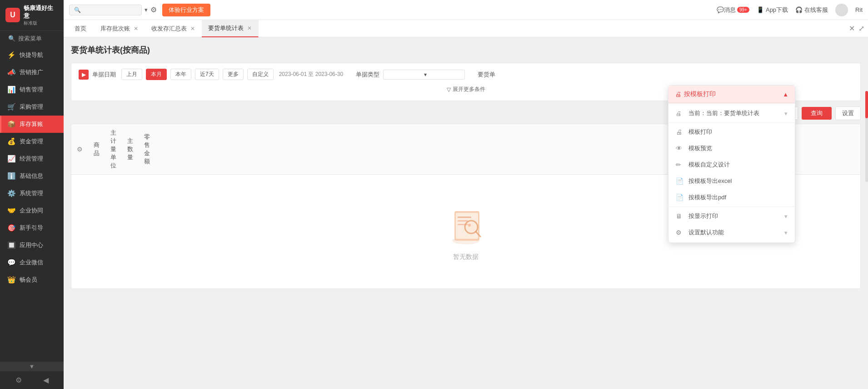  I want to click on table-header-amount: 零售金额, so click(147, 149).